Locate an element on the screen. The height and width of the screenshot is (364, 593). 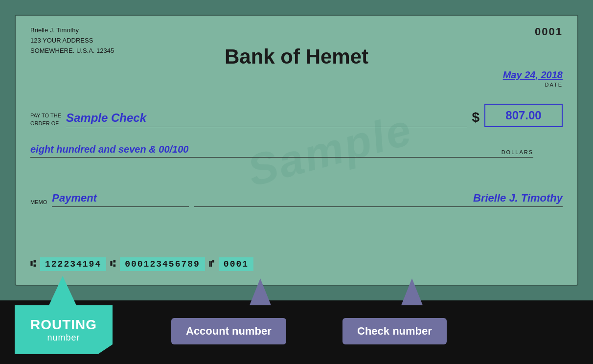
account-label-box: Account number is located at coordinates (229, 331).